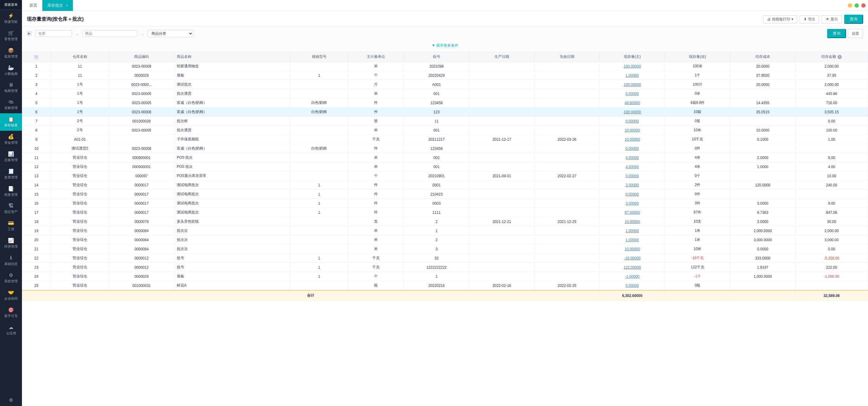 The height and width of the screenshot is (406, 868). What do you see at coordinates (632, 277) in the screenshot?
I see `cell-qty-main: -1.00000` at bounding box center [632, 277].